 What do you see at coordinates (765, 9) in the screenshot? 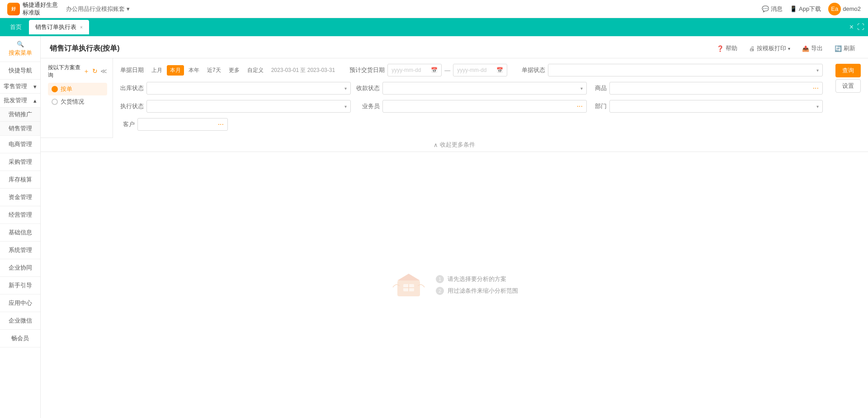
I see `message-icon: 💬` at bounding box center [765, 9].